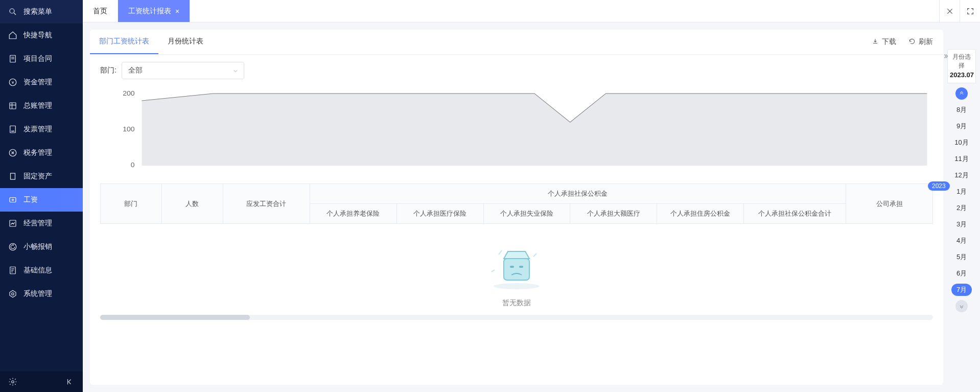 The image size is (980, 392). What do you see at coordinates (962, 143) in the screenshot?
I see `month-item-10: 10月` at bounding box center [962, 143].